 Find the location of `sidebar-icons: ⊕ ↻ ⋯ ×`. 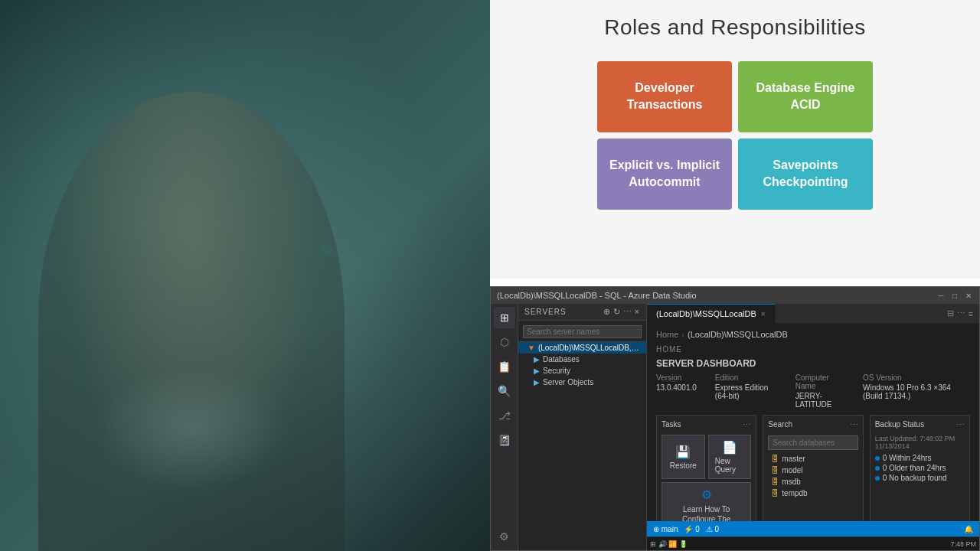

sidebar-icons: ⊕ ↻ ⋯ × is located at coordinates (622, 312).